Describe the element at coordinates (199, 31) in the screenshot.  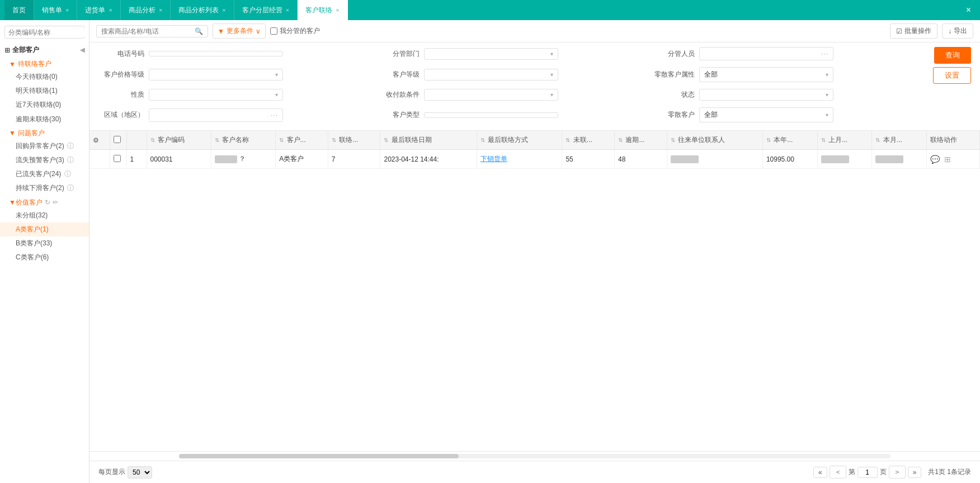
I see `main-search-icon: 🔍` at that location.